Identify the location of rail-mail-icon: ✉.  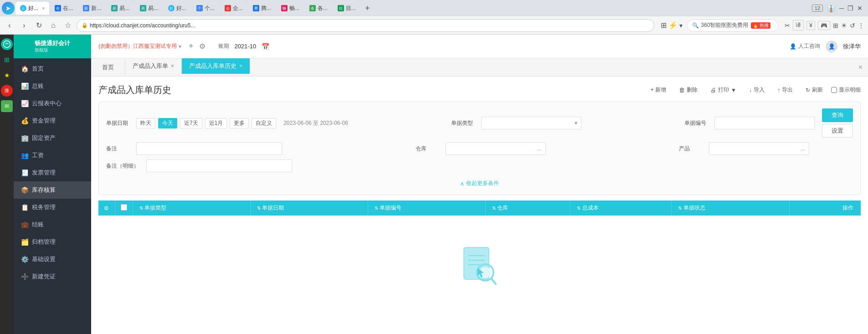
(7, 106).